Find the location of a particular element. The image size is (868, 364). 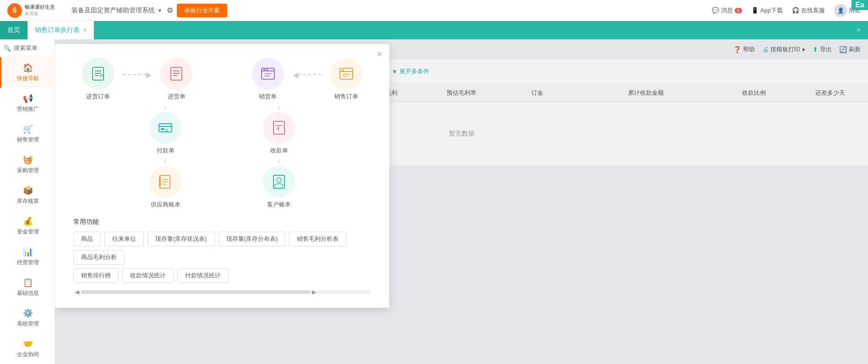

tab-home-label: 首页 is located at coordinates (14, 30).